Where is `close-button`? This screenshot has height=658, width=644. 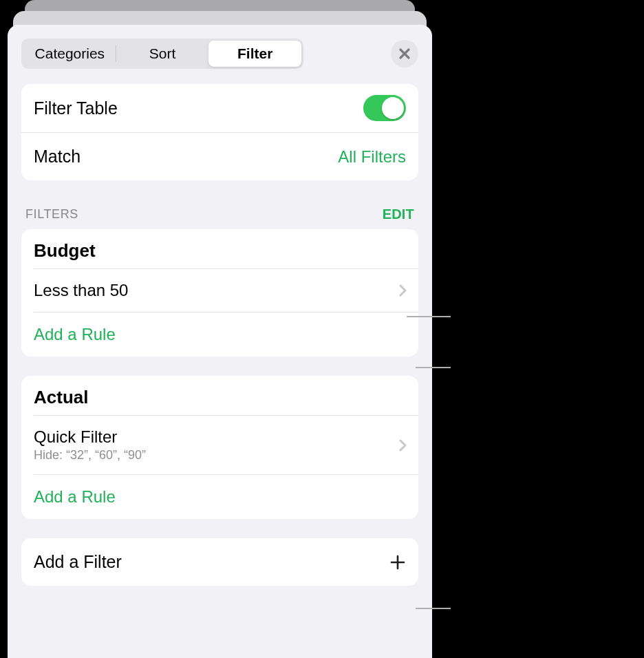
close-button is located at coordinates (405, 54).